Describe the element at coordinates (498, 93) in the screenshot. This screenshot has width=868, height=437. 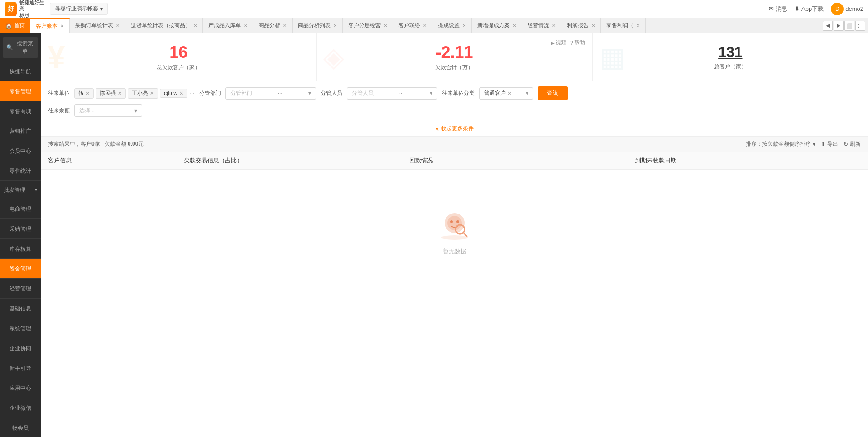
I see `unit-type-tag: 普通客户 ✕` at that location.